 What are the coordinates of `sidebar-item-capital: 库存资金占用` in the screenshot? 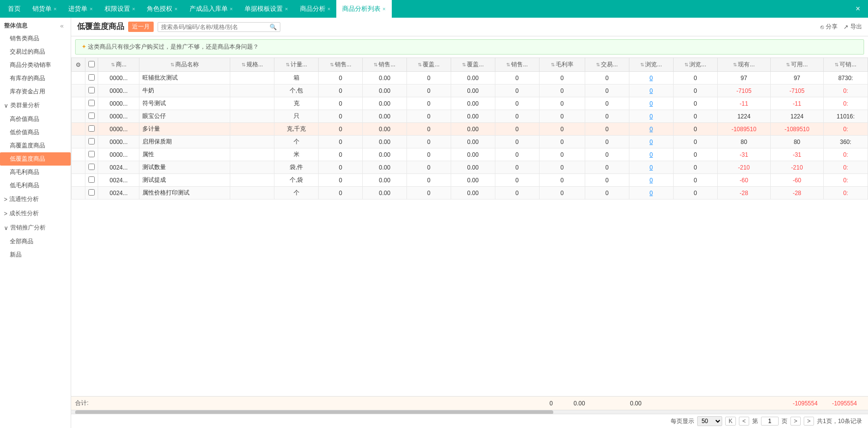 It's located at (35, 91).